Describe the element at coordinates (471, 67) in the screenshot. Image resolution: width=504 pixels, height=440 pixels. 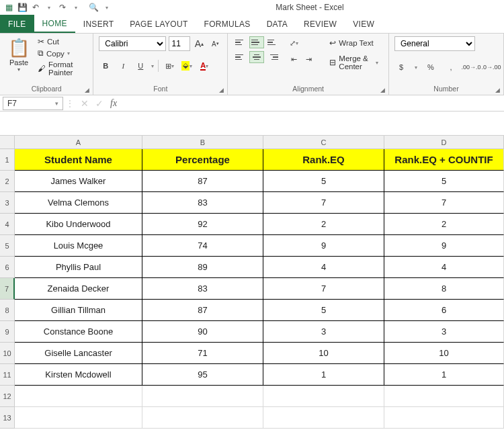
I see `increase-decimal-button: .00→.0` at that location.